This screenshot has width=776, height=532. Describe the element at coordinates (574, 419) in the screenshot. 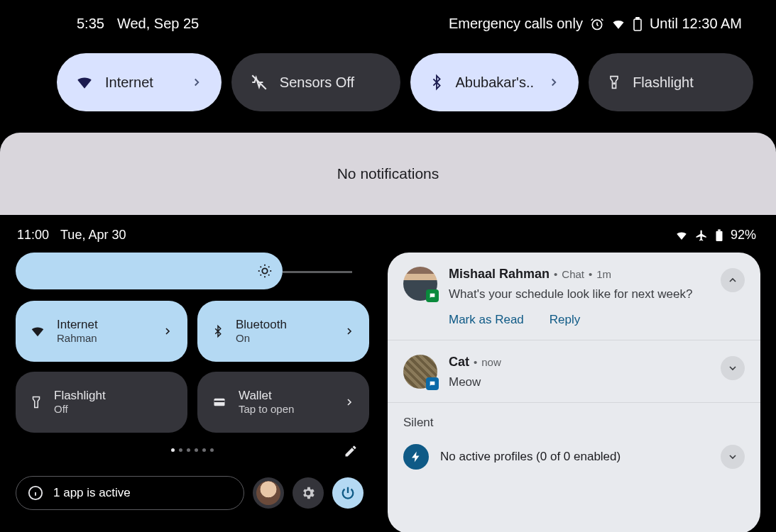

I see `silent-section-header: Silent` at that location.